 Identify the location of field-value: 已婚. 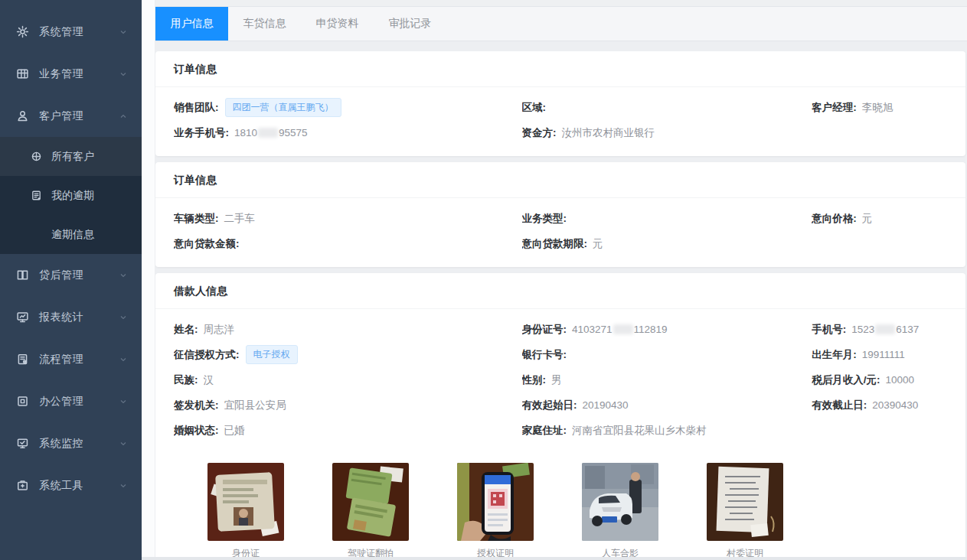
(234, 431).